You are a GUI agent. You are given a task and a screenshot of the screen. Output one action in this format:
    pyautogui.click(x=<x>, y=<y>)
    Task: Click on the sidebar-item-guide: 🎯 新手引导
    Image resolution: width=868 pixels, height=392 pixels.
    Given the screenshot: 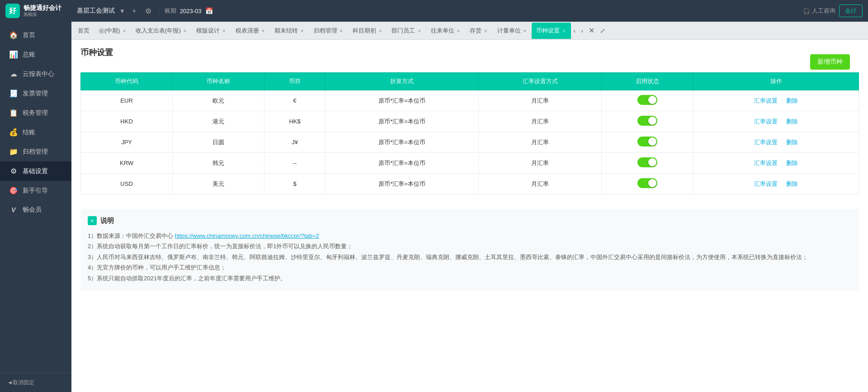 What is the action you would take?
    pyautogui.click(x=36, y=191)
    